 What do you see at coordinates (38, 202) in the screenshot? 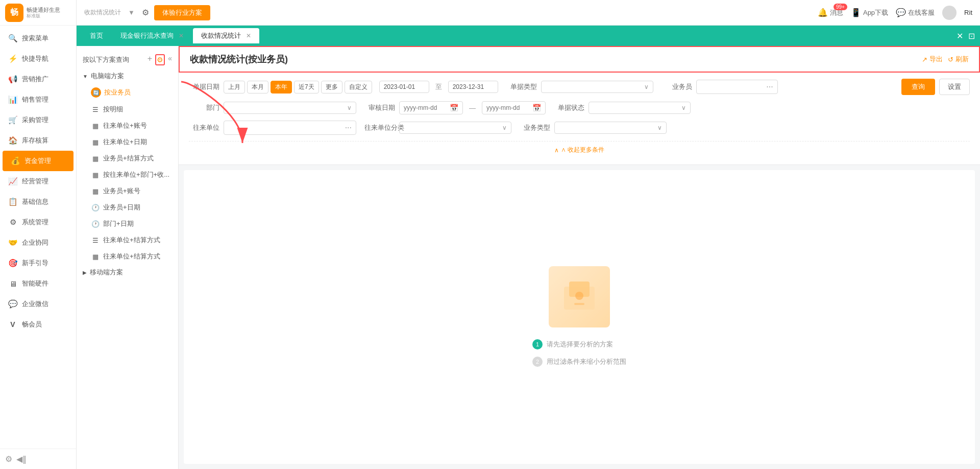
I see `sidebar-item-basic: 📋 基础信息` at bounding box center [38, 202].